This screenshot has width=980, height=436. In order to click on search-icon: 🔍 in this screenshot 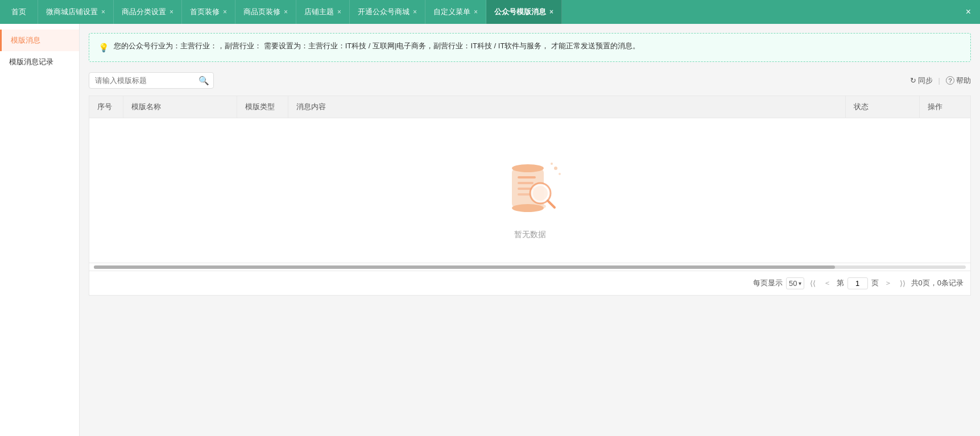, I will do `click(204, 81)`.